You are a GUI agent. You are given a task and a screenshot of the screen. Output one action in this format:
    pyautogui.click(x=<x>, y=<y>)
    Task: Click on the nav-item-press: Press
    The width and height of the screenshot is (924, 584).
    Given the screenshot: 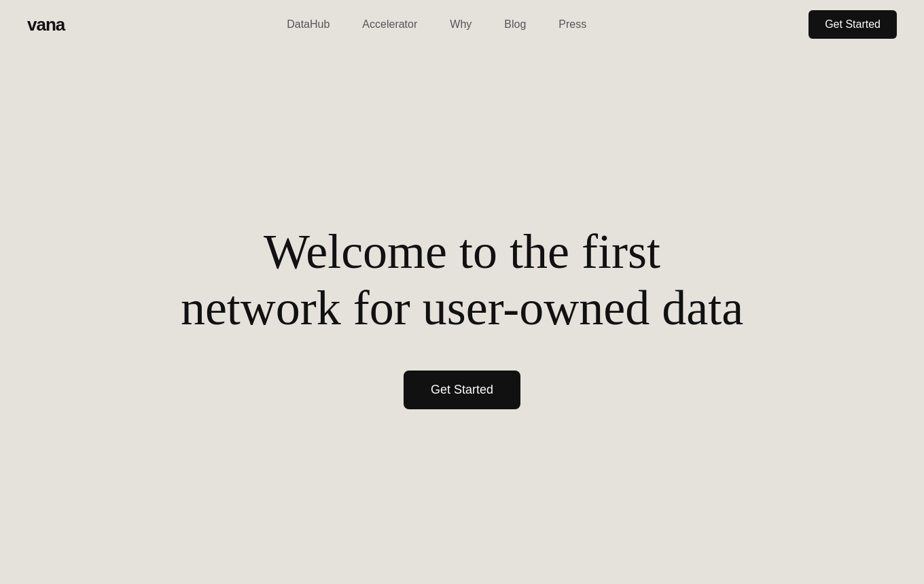 What is the action you would take?
    pyautogui.click(x=572, y=24)
    